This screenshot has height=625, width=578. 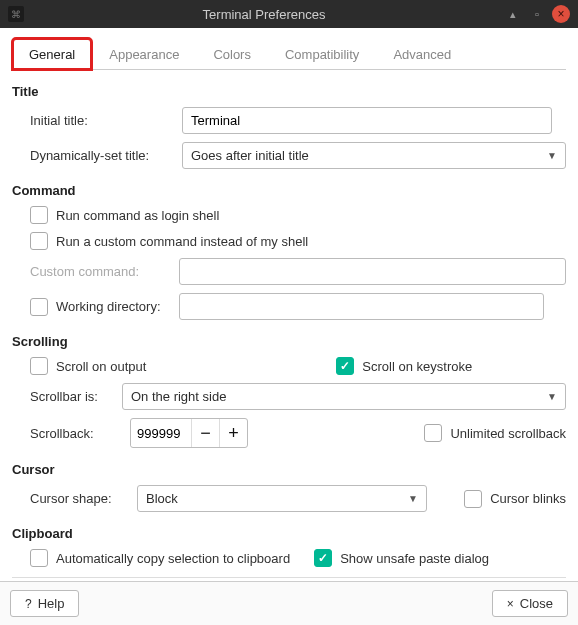 What do you see at coordinates (250, 156) in the screenshot?
I see `dynamic-title-value: Goes after initial title` at bounding box center [250, 156].